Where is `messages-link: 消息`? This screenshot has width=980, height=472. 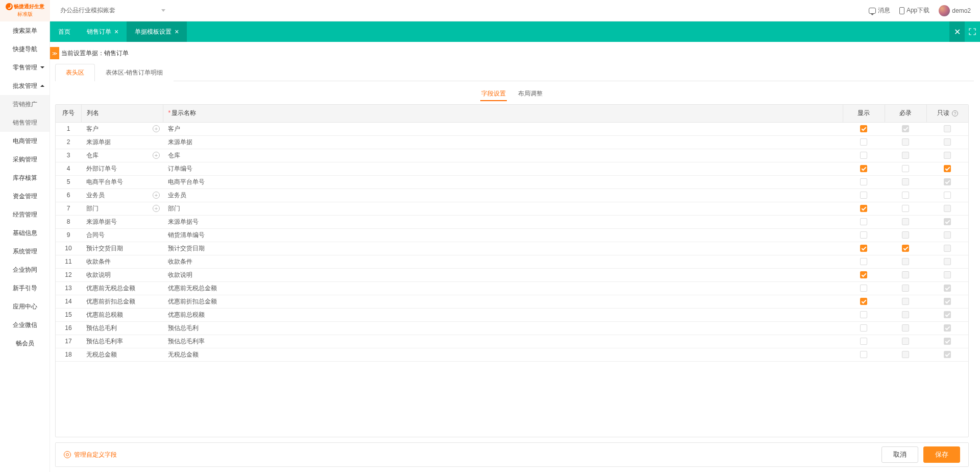 messages-link: 消息 is located at coordinates (879, 10).